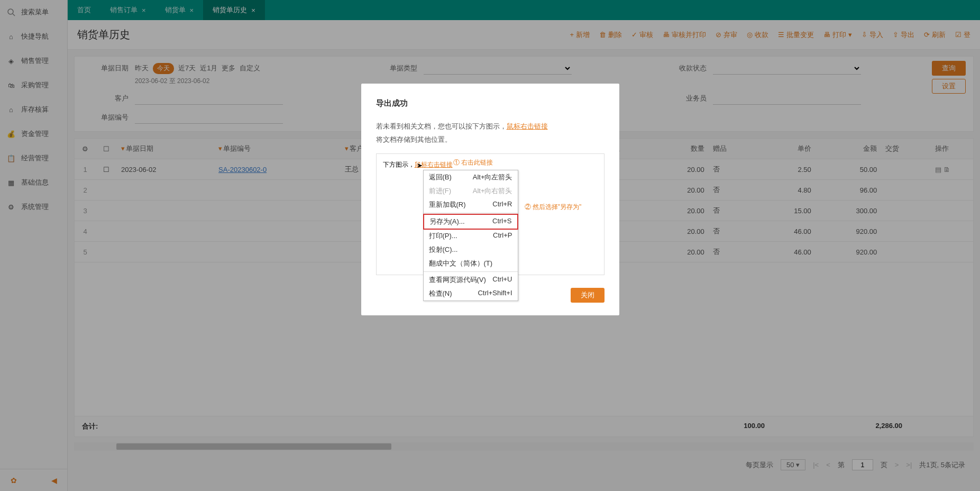 The width and height of the screenshot is (980, 491). Describe the element at coordinates (553, 207) in the screenshot. I see `annotation-2: ② 然后选择"另存为"` at that location.